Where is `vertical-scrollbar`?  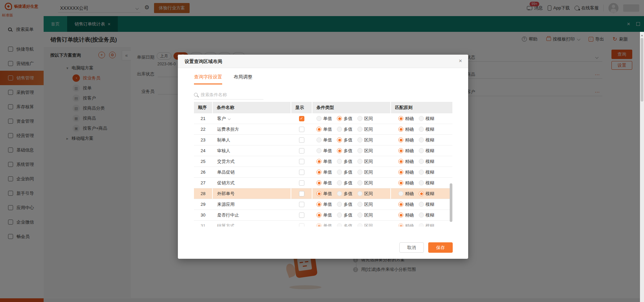
vertical-scrollbar is located at coordinates (642, 167).